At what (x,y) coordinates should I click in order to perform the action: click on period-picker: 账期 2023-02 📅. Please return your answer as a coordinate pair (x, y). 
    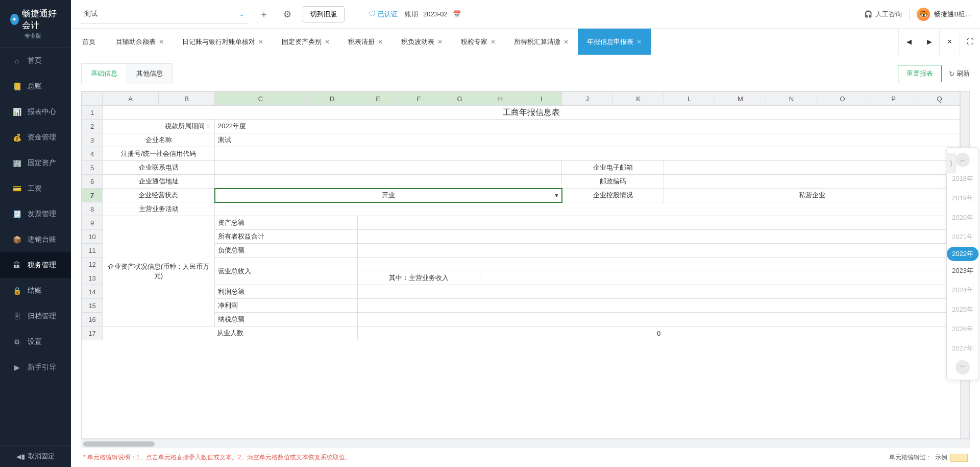
    Looking at the image, I should click on (433, 14).